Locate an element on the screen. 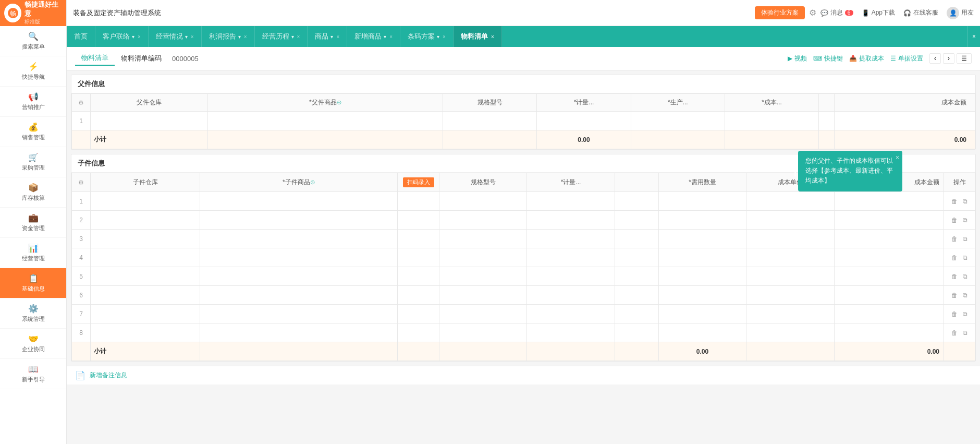  sidebar-item-marketing: 📢 营销推广 is located at coordinates (33, 102).